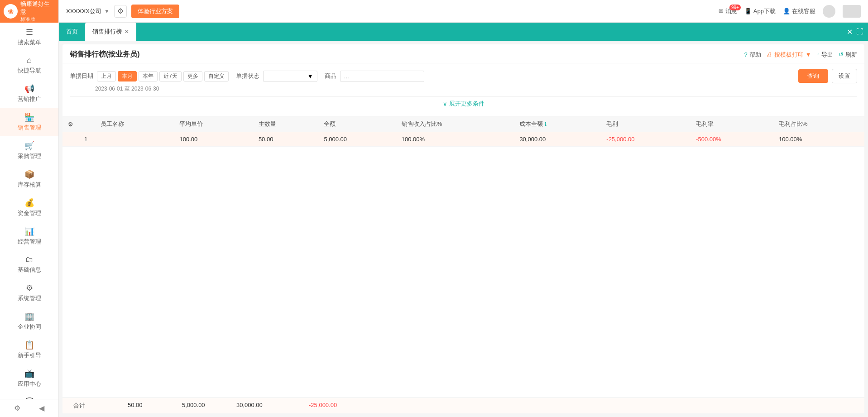 The height and width of the screenshot is (417, 868). Describe the element at coordinates (290, 76) in the screenshot. I see `status-select: ▼` at that location.